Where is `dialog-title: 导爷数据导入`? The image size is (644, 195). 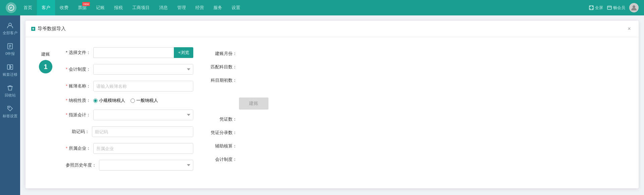
dialog-title: 导爷数据导入 is located at coordinates (48, 29).